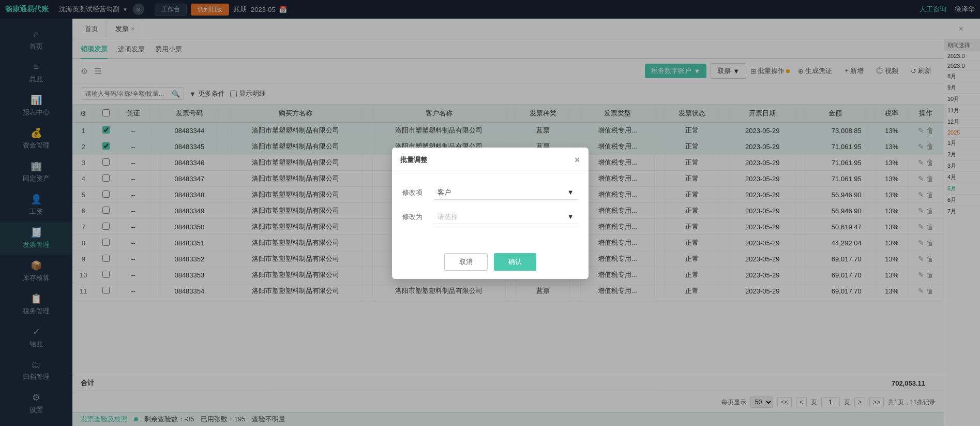  What do you see at coordinates (515, 262) in the screenshot?
I see `confirm-button: 确认` at bounding box center [515, 262].